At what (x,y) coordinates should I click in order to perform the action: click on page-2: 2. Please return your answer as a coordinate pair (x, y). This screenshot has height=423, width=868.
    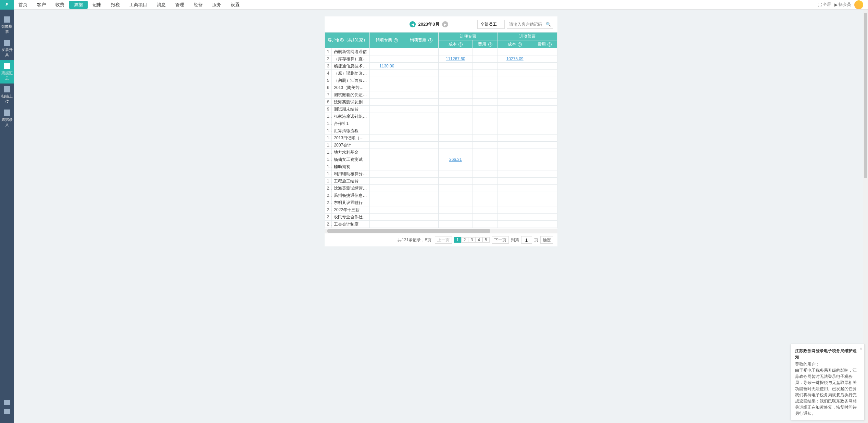
    Looking at the image, I should click on (465, 240).